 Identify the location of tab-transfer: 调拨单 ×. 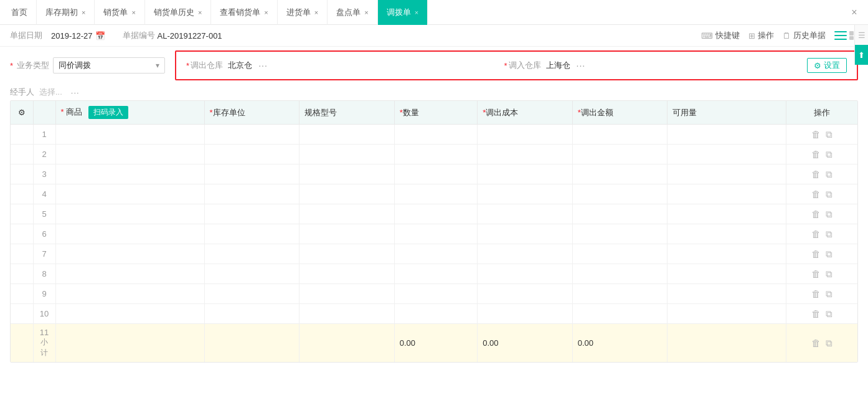
(403, 12).